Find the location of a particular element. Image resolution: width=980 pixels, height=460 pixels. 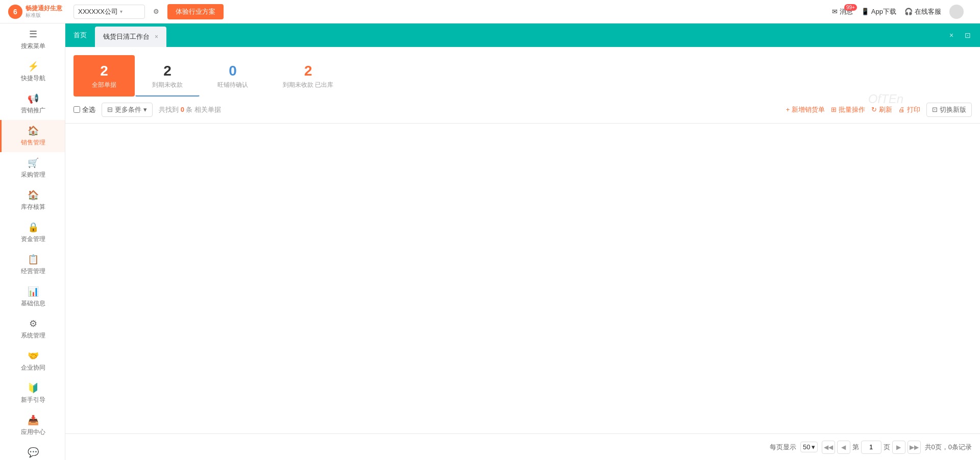

stat-number-due-unpaid: 2 is located at coordinates (167, 71).